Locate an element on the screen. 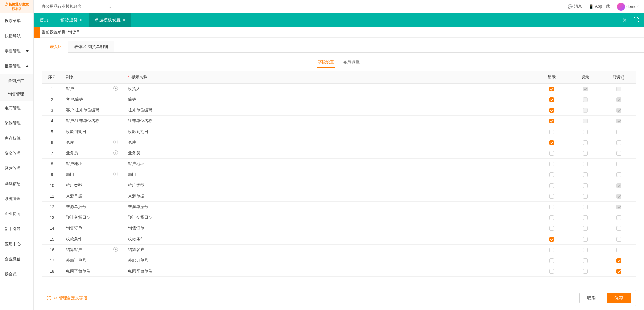  fullscreen-button: ⛶ is located at coordinates (636, 20).